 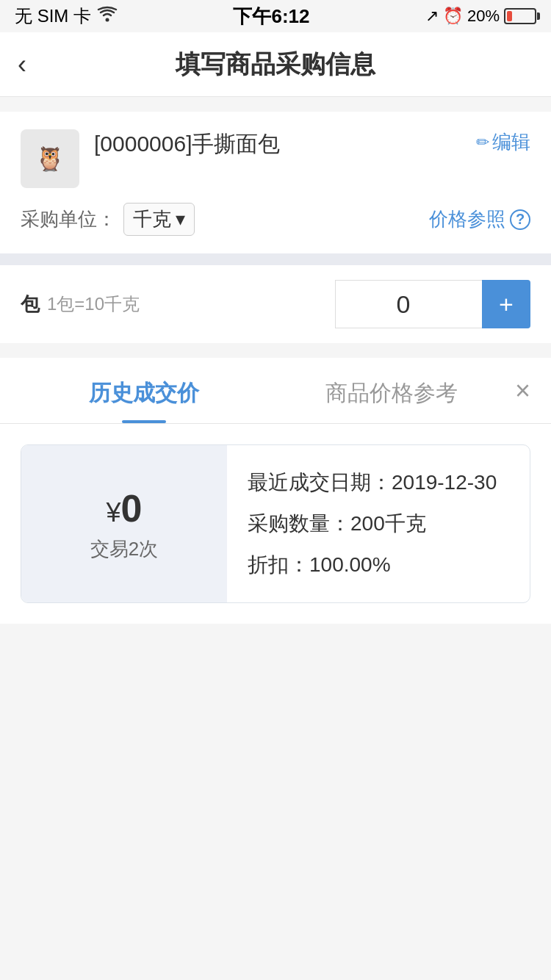 What do you see at coordinates (187, 144) in the screenshot?
I see `product-name: [0000006]手撕面包` at bounding box center [187, 144].